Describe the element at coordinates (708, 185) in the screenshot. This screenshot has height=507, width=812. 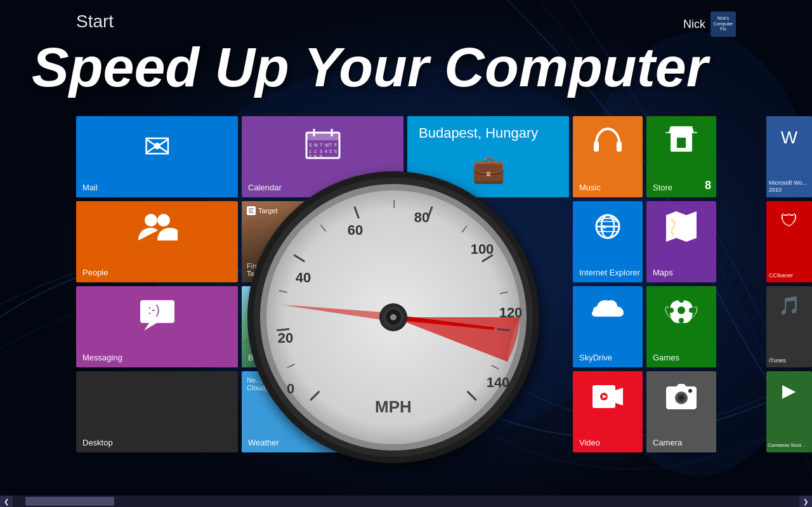
I see `store-badge: 8` at that location.